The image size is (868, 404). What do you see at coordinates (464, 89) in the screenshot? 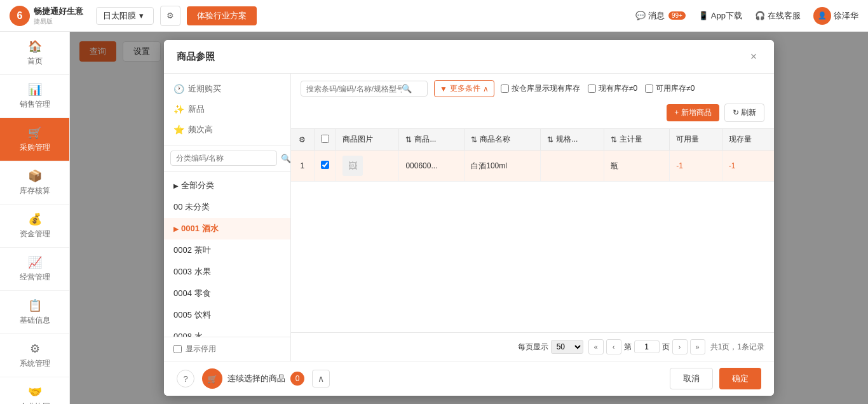
I see `more-filter-button: ▼ 更多条件 ∧` at bounding box center [464, 89].